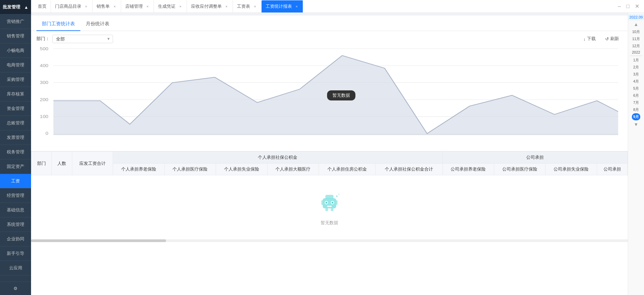  I want to click on download-icon: ↓, so click(585, 39).